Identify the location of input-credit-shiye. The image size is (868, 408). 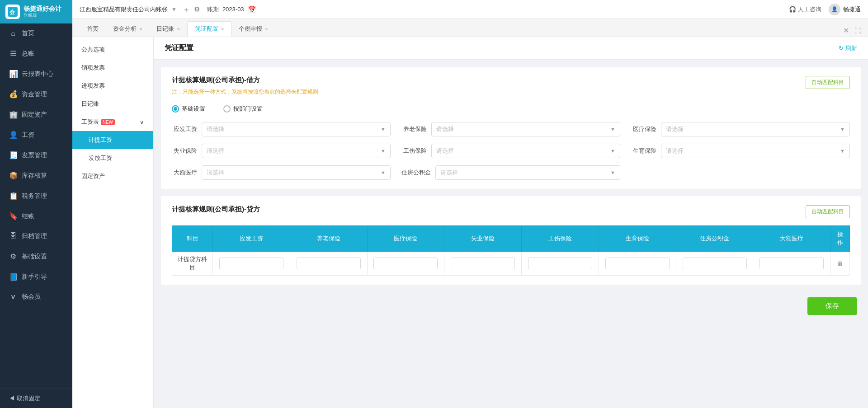
(483, 263).